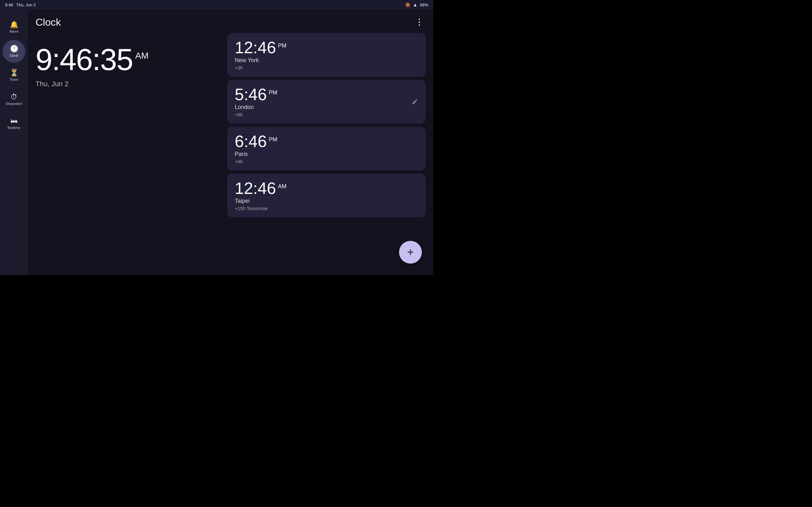 This screenshot has height=507, width=812. What do you see at coordinates (231, 20) in the screenshot?
I see `app-header: Clock` at bounding box center [231, 20].